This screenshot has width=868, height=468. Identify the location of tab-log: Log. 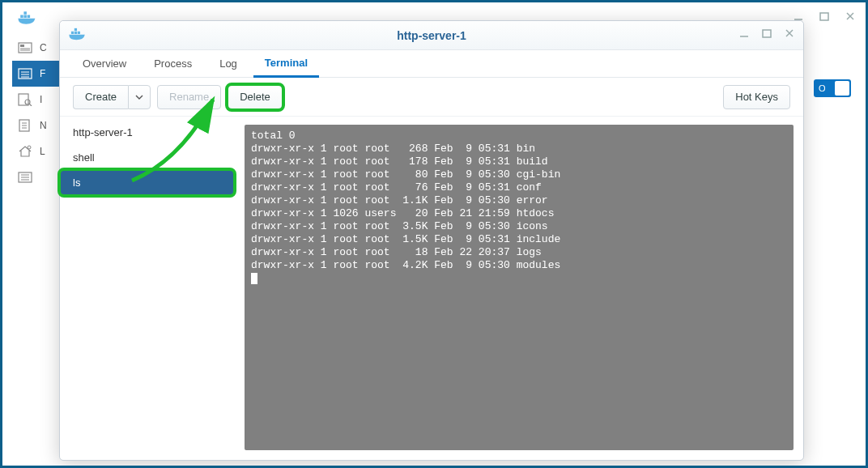
(228, 63).